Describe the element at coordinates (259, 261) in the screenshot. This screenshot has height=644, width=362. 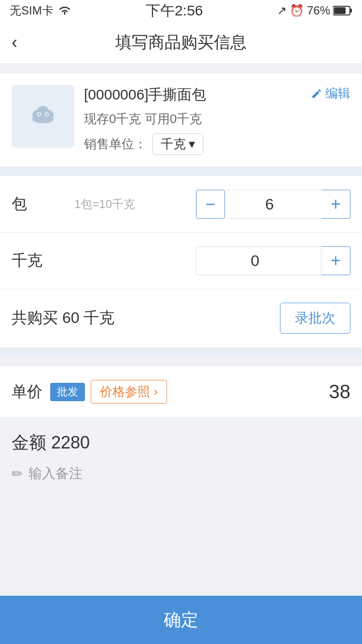
I see `kg-quantity-input` at that location.